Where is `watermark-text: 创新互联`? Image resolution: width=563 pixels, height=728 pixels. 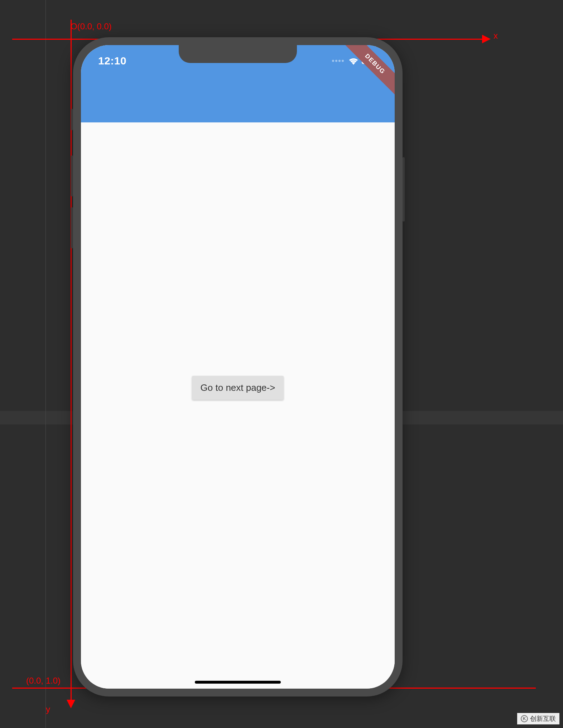 watermark-text: 创新互联 is located at coordinates (543, 719).